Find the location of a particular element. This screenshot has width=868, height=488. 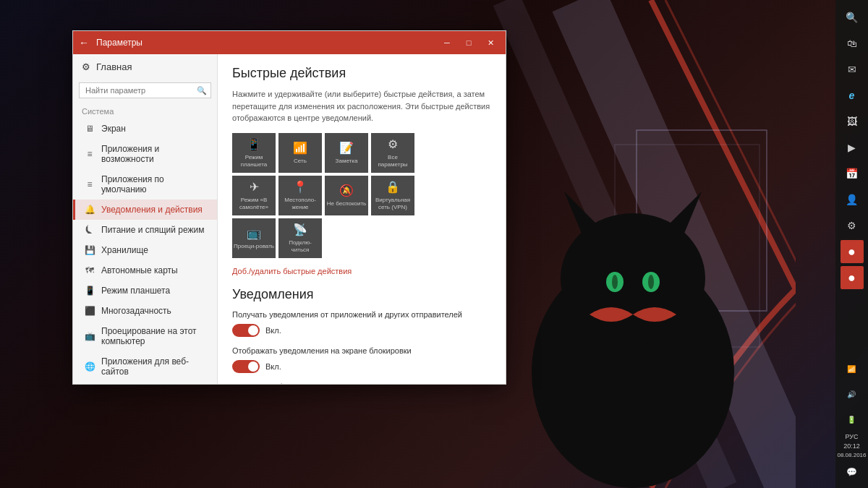

qa-network: 📶 Сеть is located at coordinates (300, 153).